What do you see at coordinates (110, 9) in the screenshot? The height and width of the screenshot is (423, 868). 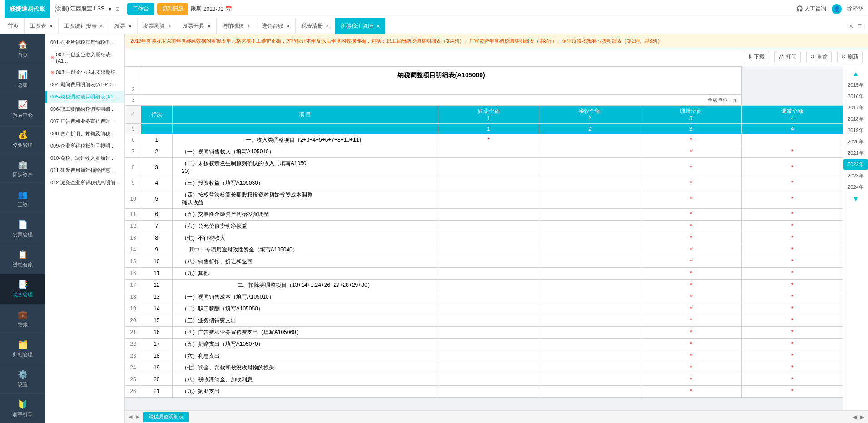 I see `company-dropdown-icon: ▼` at bounding box center [110, 9].